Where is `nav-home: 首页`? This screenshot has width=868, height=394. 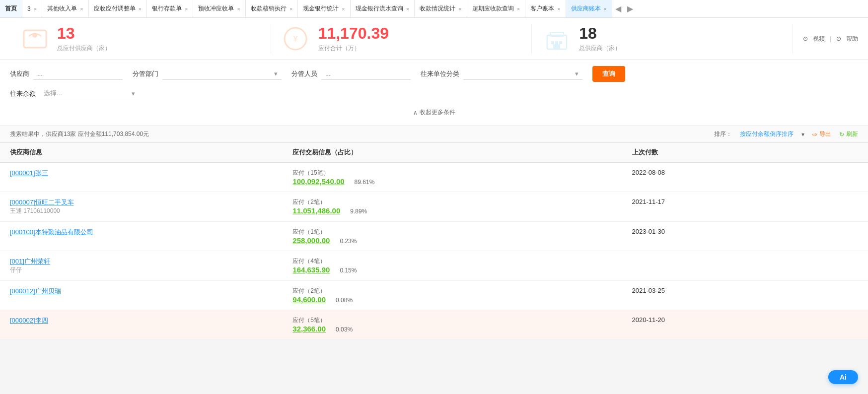 nav-home: 首页 is located at coordinates (11, 9).